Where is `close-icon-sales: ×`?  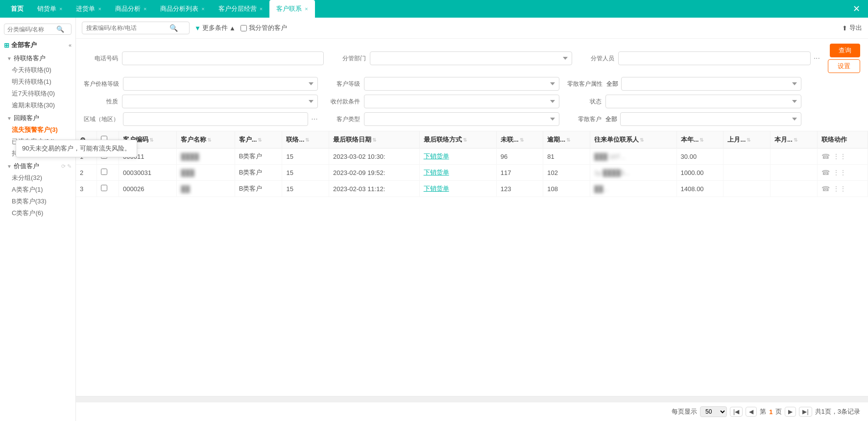 close-icon-sales: × is located at coordinates (61, 9).